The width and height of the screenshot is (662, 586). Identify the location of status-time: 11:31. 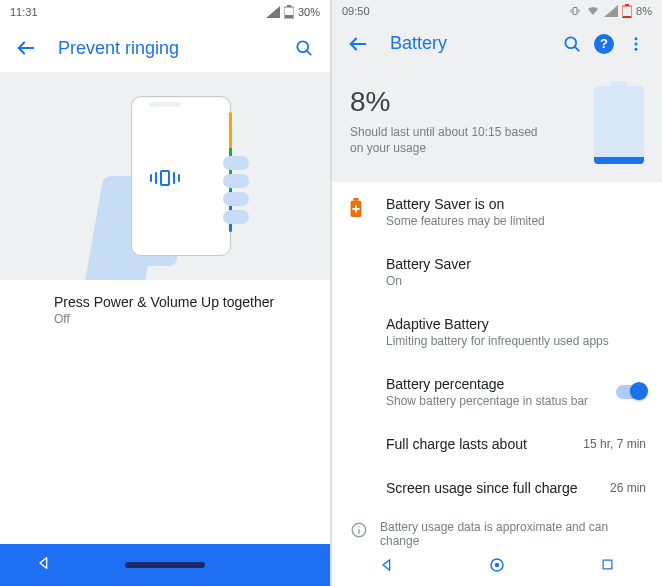
(24, 12).